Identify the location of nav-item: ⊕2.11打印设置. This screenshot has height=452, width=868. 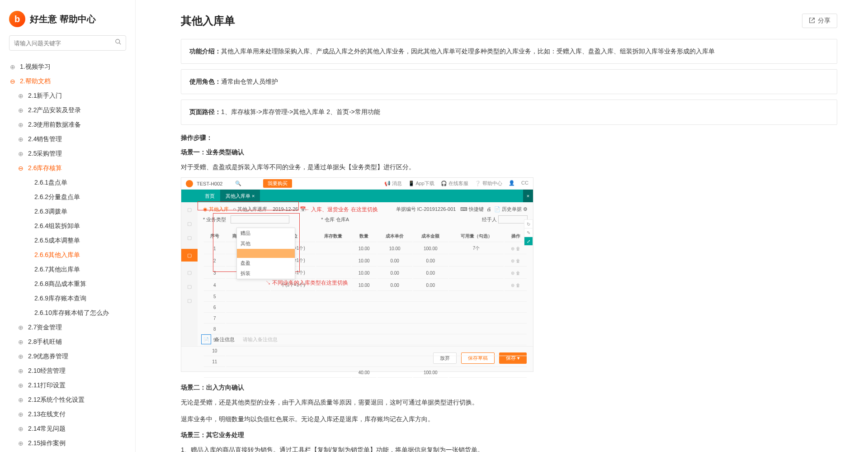
(68, 385).